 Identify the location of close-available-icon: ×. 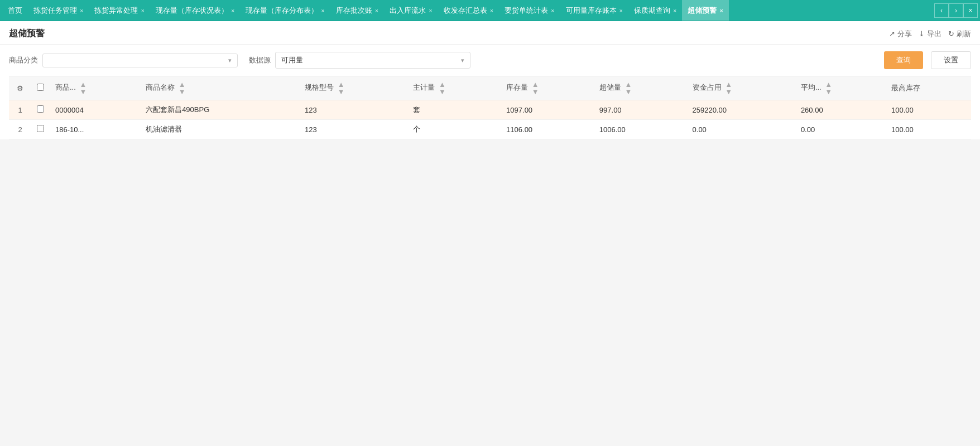
(621, 11).